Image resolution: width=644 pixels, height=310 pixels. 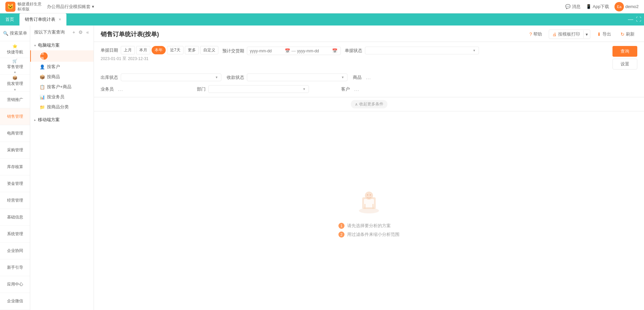 What do you see at coordinates (138, 59) in the screenshot?
I see `date-to-value: 2023-12-31` at bounding box center [138, 59].